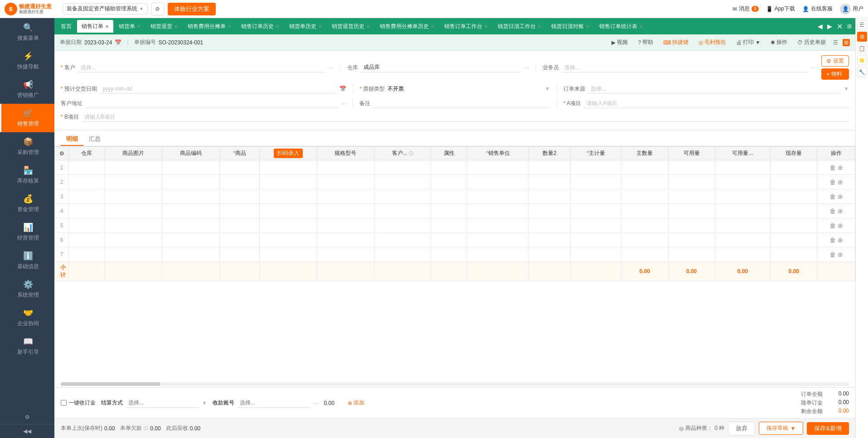 This screenshot has height=438, width=868. What do you see at coordinates (95, 140) in the screenshot?
I see `tab-summary: 汇总` at bounding box center [95, 140].